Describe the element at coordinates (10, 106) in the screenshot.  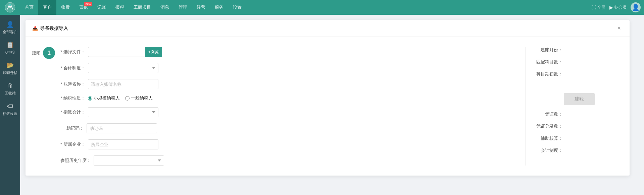
I see `tag-settings-icon: 🏷` at that location.